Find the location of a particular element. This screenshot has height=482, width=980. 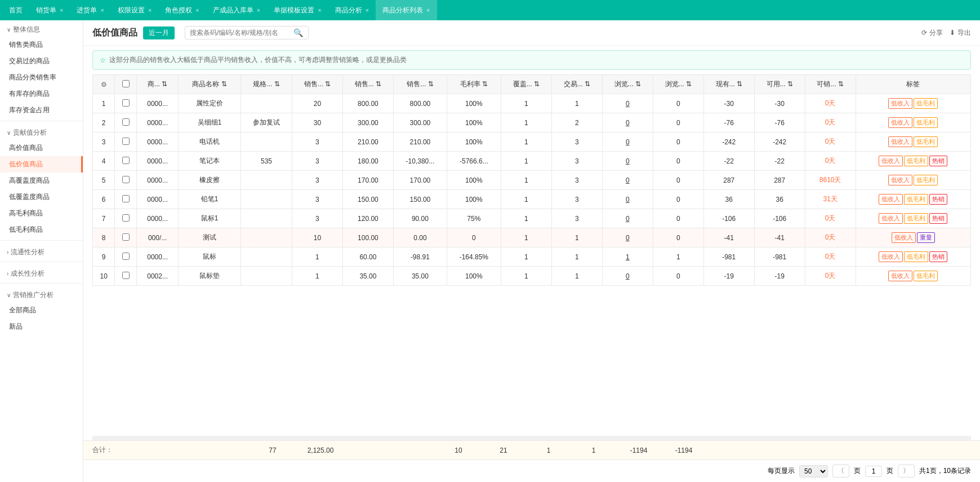

page-number-input is located at coordinates (874, 471).